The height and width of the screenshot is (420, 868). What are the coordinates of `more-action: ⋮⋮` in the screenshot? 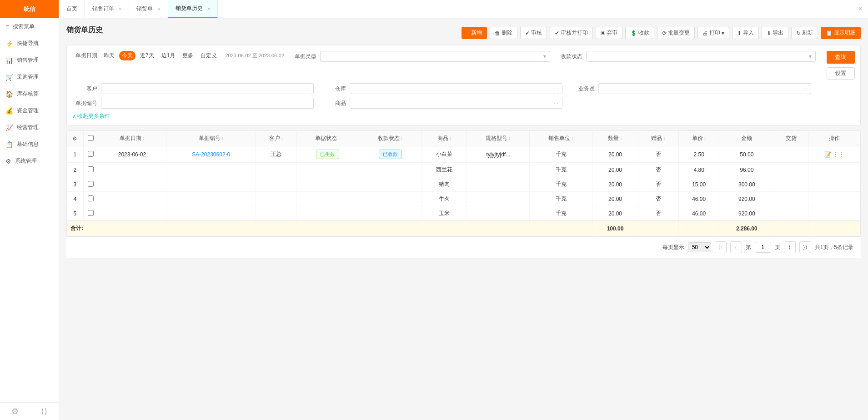 It's located at (838, 155).